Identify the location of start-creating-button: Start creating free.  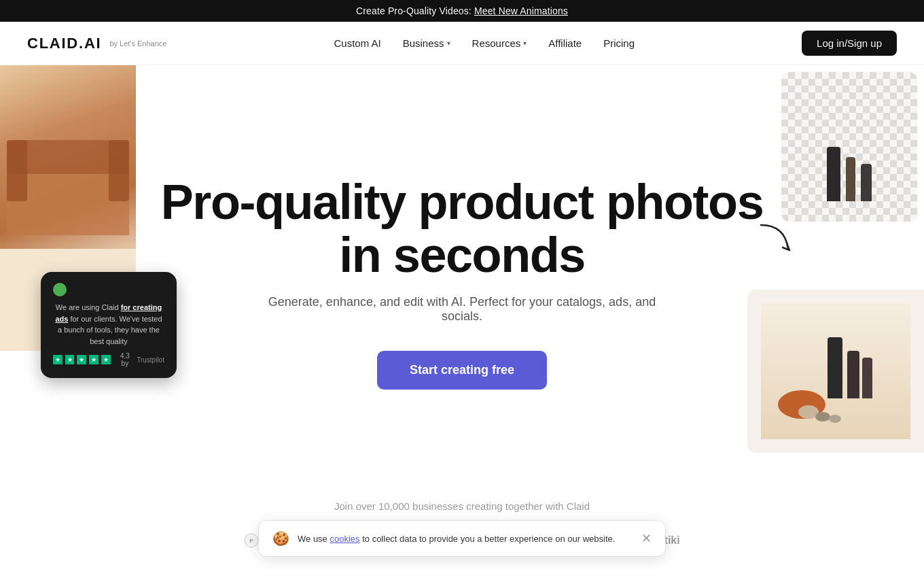
(462, 370).